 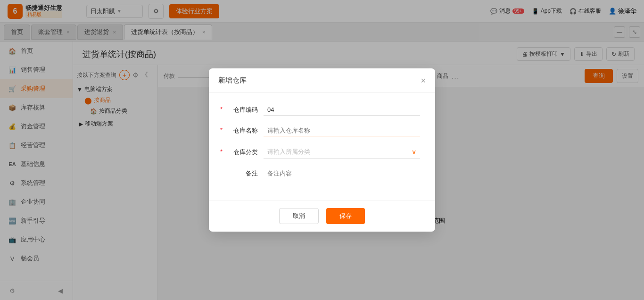 I want to click on modal-title: 新增仓库, so click(x=232, y=80).